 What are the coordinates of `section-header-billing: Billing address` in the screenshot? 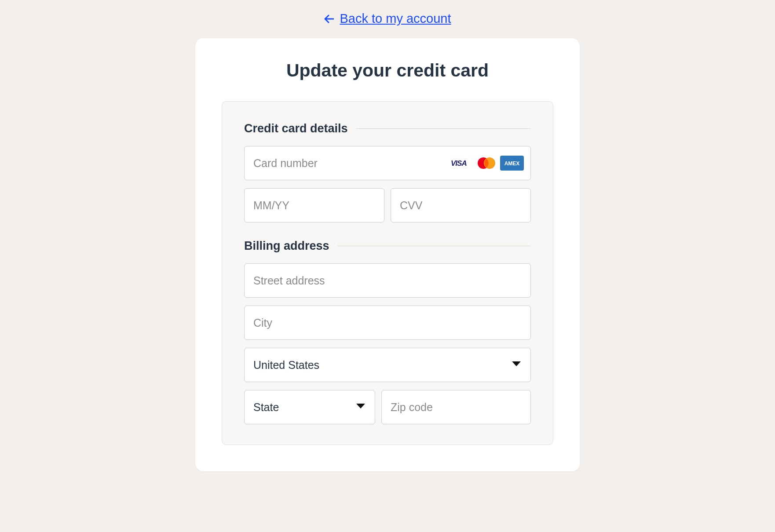 It's located at (388, 246).